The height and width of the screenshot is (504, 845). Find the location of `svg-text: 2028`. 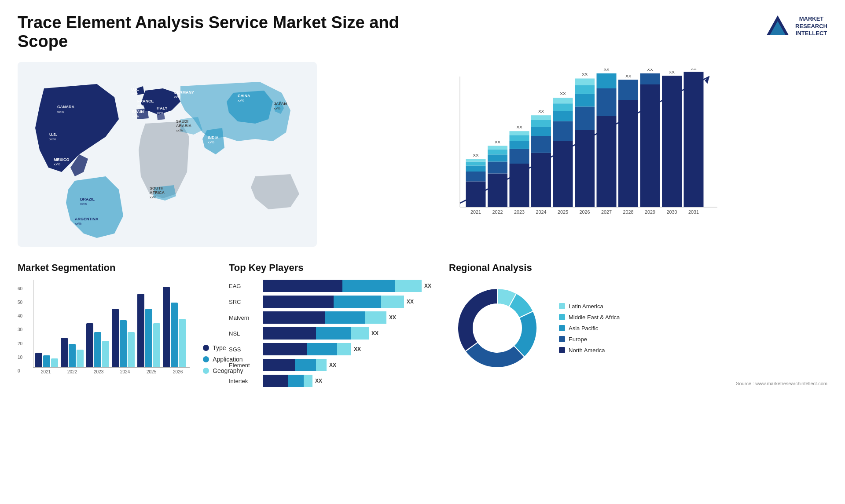

svg-text: 2028 is located at coordinates (628, 212).